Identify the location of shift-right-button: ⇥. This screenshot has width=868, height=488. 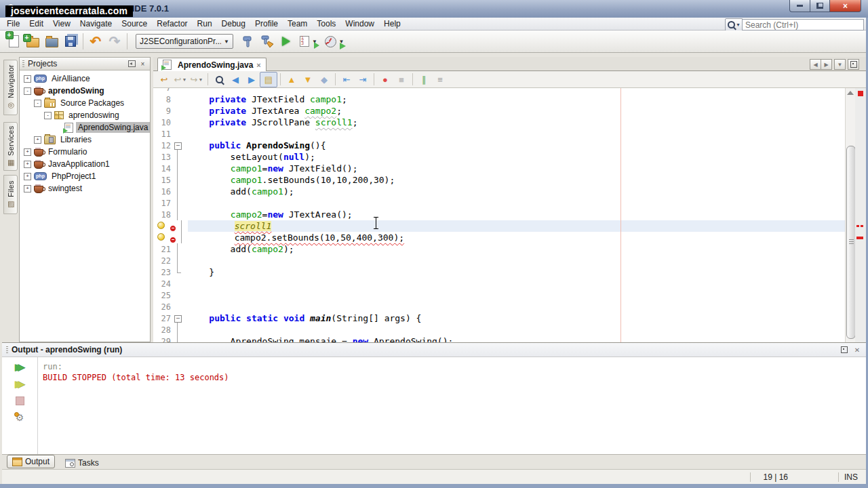
(363, 80).